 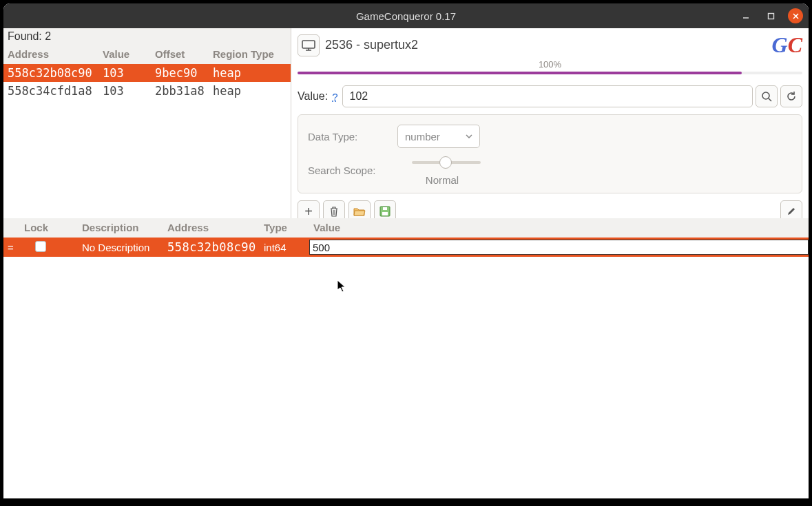 What do you see at coordinates (771, 16) in the screenshot?
I see `window-controls` at bounding box center [771, 16].